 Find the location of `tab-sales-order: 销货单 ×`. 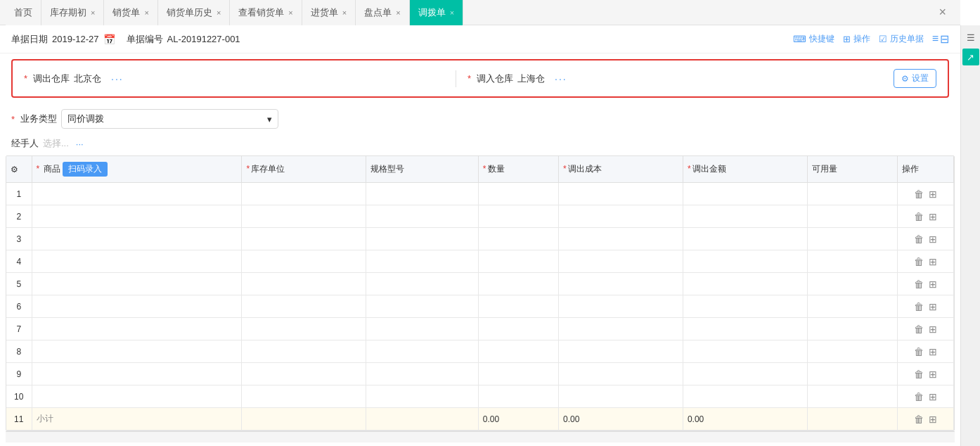

tab-sales-order: 销货单 × is located at coordinates (131, 13).